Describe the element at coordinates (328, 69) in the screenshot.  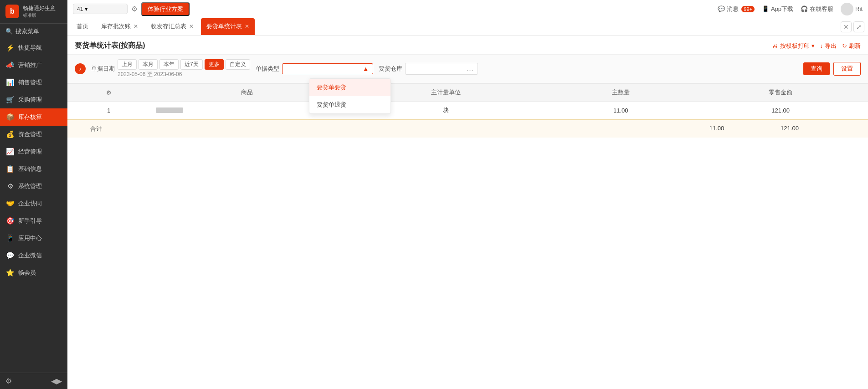
I see `type-filter-select: ▲` at that location.